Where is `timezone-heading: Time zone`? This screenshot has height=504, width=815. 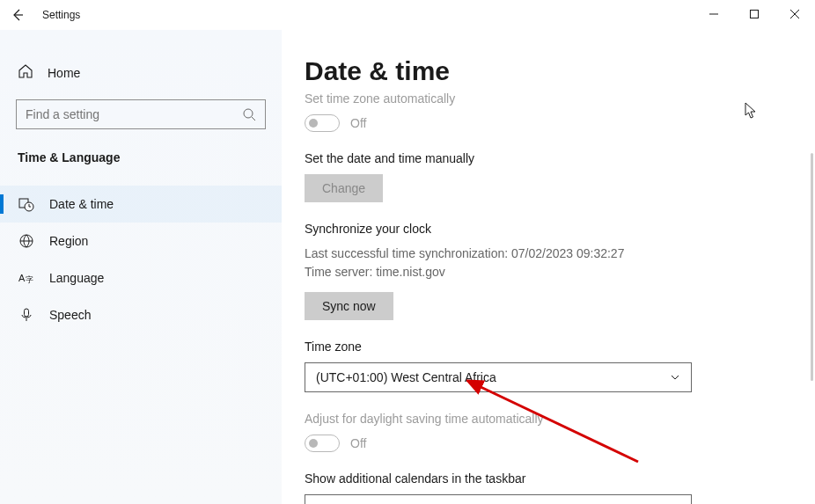
timezone-heading: Time zone is located at coordinates (548, 347).